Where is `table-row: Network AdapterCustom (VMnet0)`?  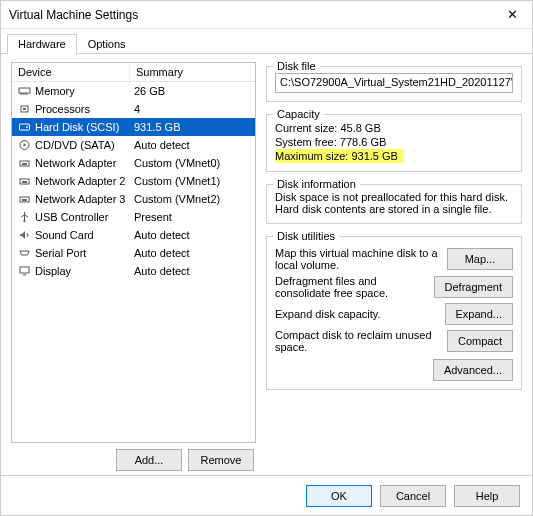 table-row: Network AdapterCustom (VMnet0) is located at coordinates (134, 163).